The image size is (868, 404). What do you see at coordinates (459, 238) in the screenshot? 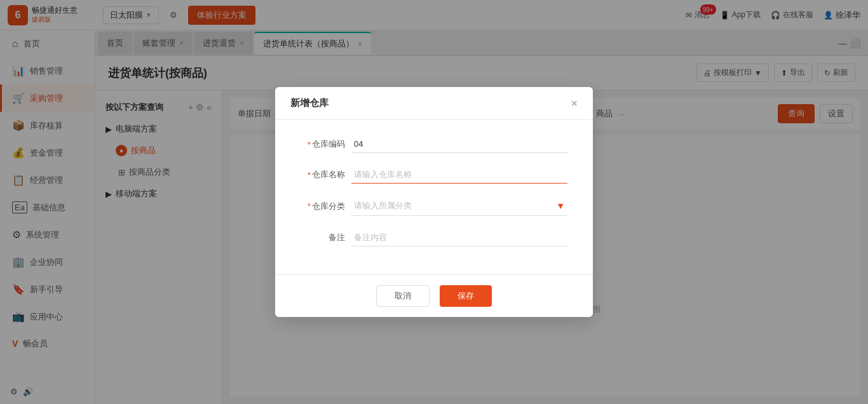
I see `remark-input` at bounding box center [459, 238].